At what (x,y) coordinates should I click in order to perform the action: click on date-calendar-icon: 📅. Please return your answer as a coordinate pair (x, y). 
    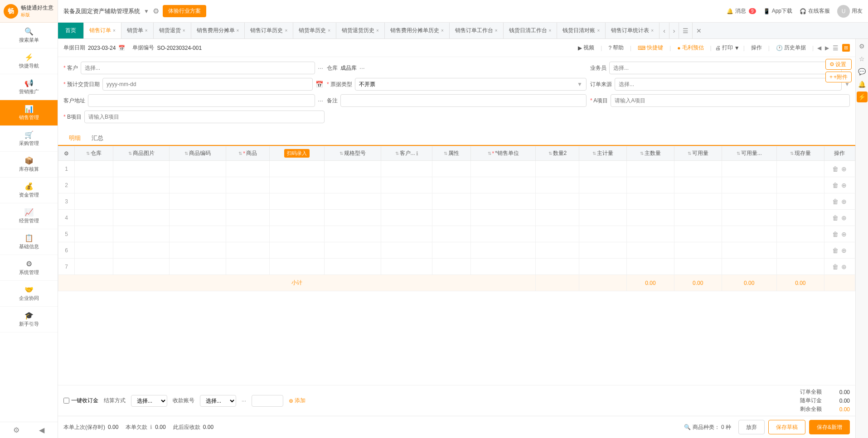
    Looking at the image, I should click on (121, 48).